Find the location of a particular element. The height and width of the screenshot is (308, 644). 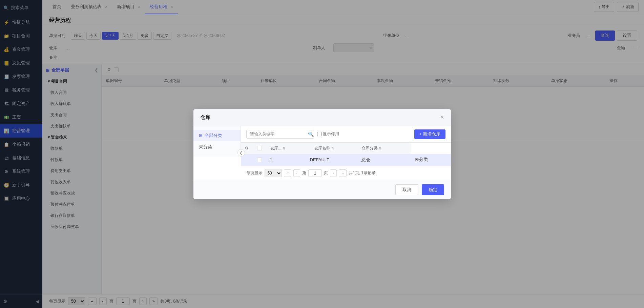

modal-last-page: » is located at coordinates (343, 173).